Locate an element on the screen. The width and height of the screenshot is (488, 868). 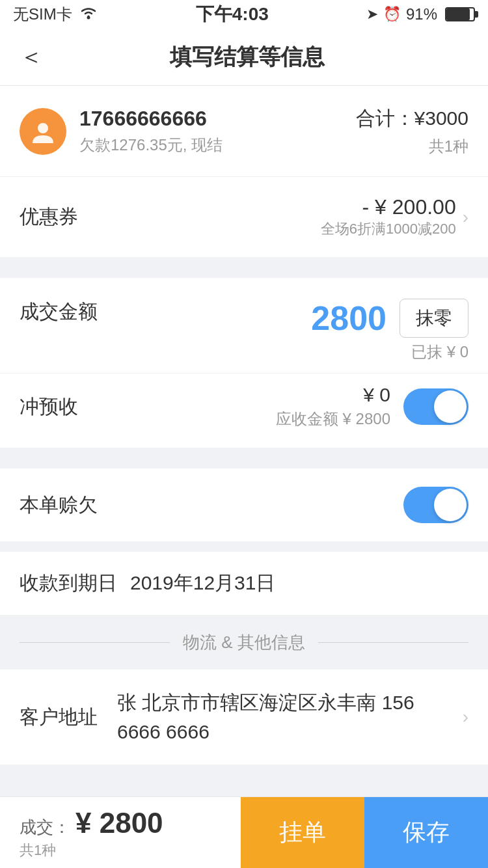
divider-line-left is located at coordinates (95, 643).